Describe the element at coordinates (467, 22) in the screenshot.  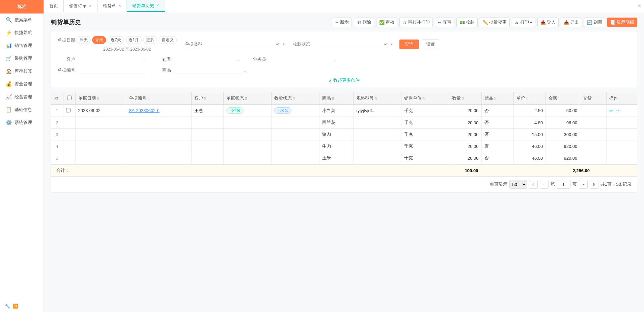
I see `collect-button: 💵 收款` at that location.